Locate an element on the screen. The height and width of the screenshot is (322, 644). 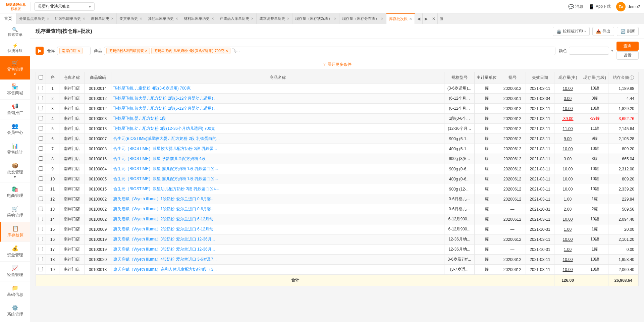
tab-item: 现存量（库存分布表） ✕ is located at coordinates (363, 19).